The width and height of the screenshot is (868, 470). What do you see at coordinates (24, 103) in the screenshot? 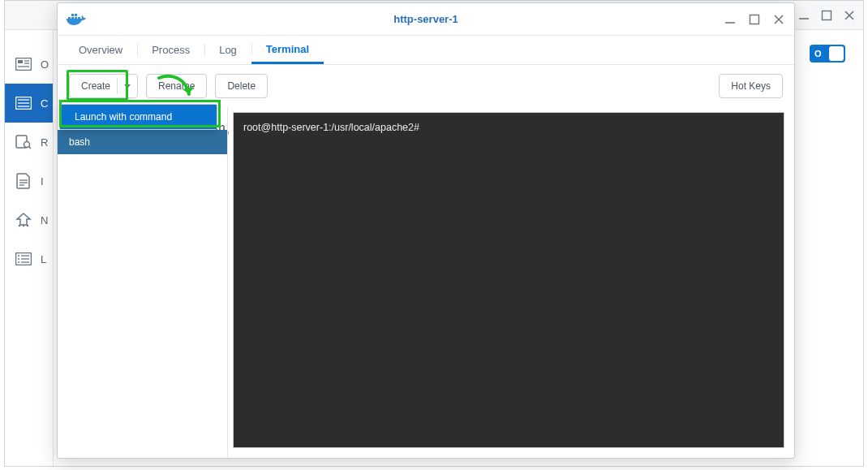
I see `list-icon` at bounding box center [24, 103].